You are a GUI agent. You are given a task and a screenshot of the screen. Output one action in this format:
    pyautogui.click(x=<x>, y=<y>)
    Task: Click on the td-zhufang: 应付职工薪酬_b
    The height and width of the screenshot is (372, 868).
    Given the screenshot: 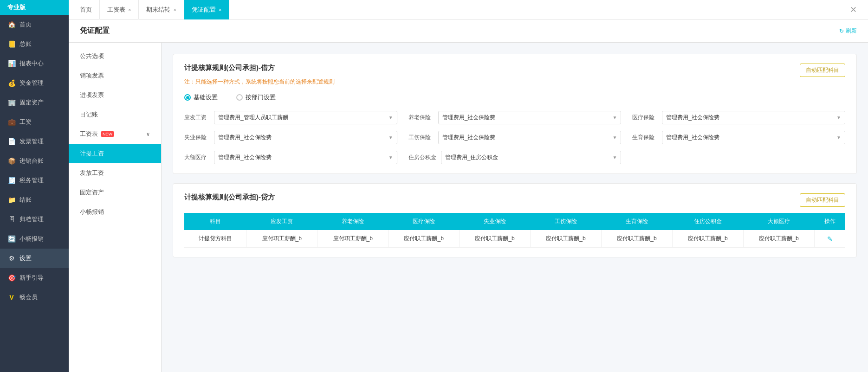 What is the action you would take?
    pyautogui.click(x=707, y=239)
    